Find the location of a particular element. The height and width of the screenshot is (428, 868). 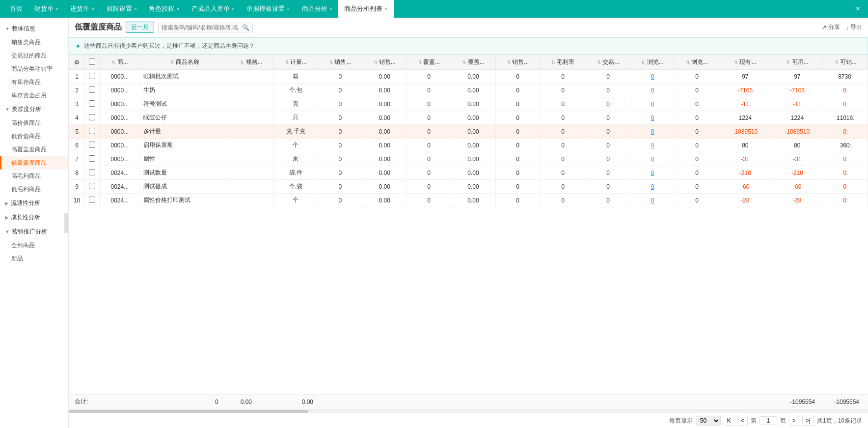

sidebar-section-circulation: ▶ 流通性分析 is located at coordinates (34, 203).